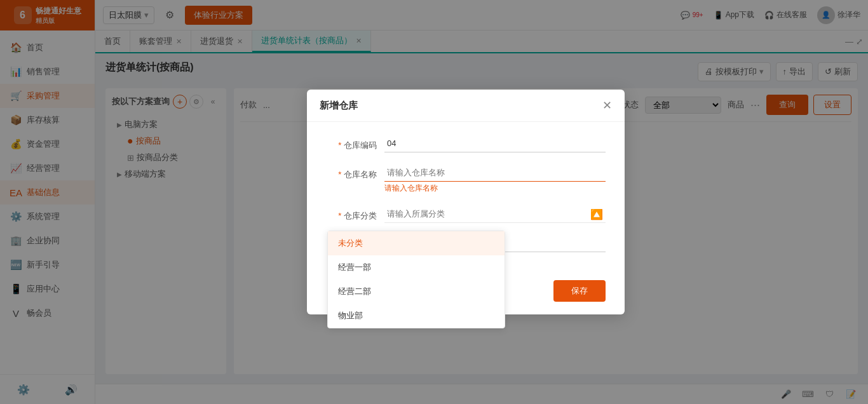 The width and height of the screenshot is (868, 404). I want to click on name-label: 仓库名称, so click(351, 172).